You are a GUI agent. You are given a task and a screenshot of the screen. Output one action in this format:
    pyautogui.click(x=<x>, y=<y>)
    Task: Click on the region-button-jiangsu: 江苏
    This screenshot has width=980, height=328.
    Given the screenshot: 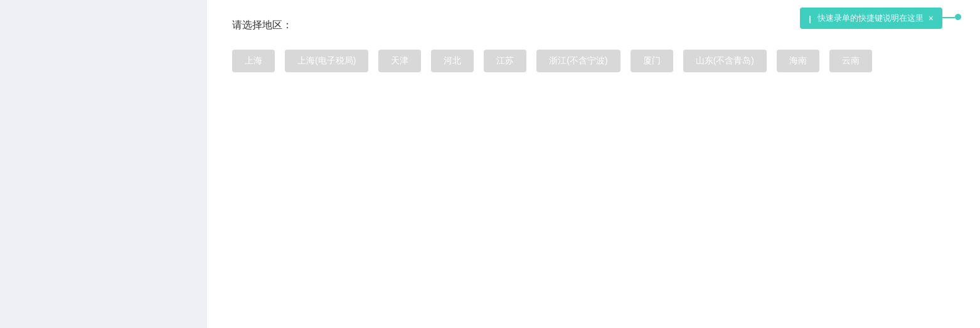 What is the action you would take?
    pyautogui.click(x=505, y=61)
    